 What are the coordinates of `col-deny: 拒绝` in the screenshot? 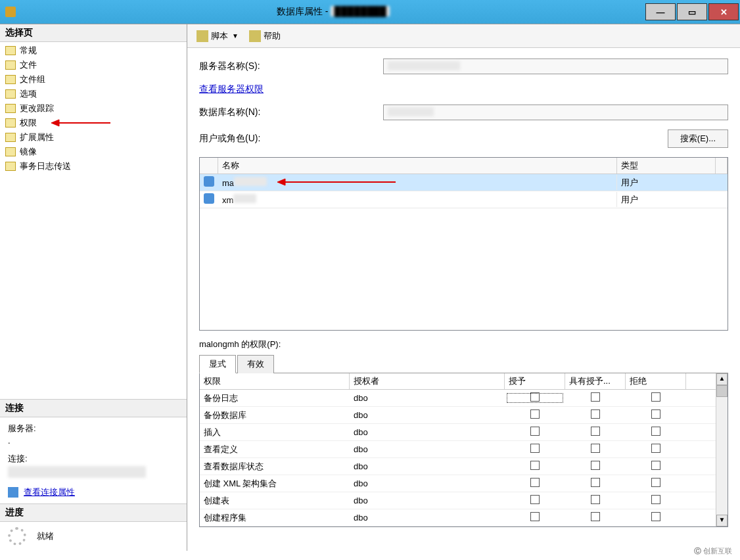 It's located at (656, 381).